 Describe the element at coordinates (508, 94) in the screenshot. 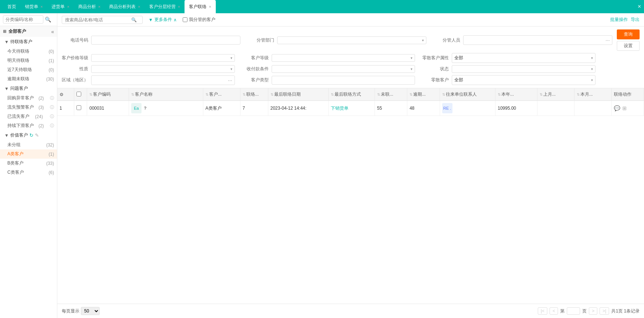

I see `th-this-year-label: 本年...` at that location.